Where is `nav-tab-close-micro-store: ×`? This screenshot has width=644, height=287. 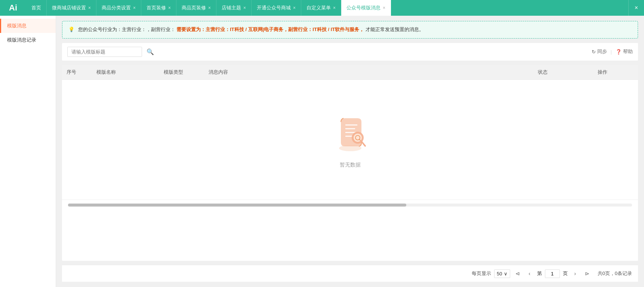
nav-tab-close-micro-store: × is located at coordinates (90, 8).